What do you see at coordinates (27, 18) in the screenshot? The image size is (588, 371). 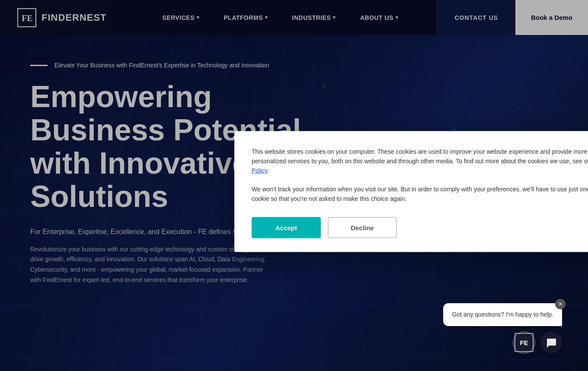 I see `svg-text: FE` at bounding box center [27, 18].